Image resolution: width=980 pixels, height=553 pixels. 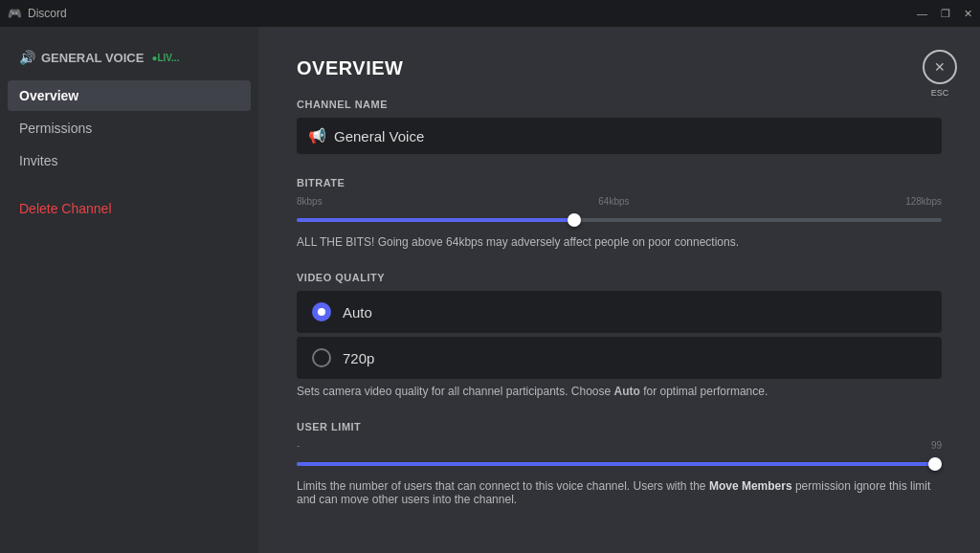 I want to click on user-limit-min: -, so click(x=299, y=446).